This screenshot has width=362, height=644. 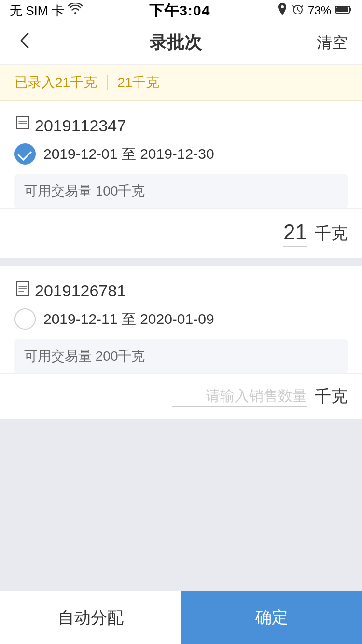 I want to click on batch-date-row-2: 2019-12-11 至 2020-01-09, so click(x=181, y=319).